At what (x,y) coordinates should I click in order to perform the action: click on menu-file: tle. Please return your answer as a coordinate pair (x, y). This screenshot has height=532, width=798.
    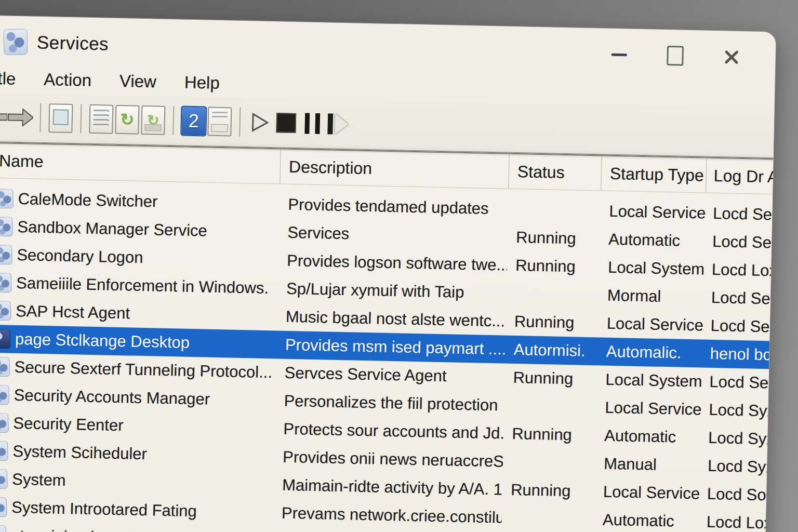
    Looking at the image, I should click on (15, 79).